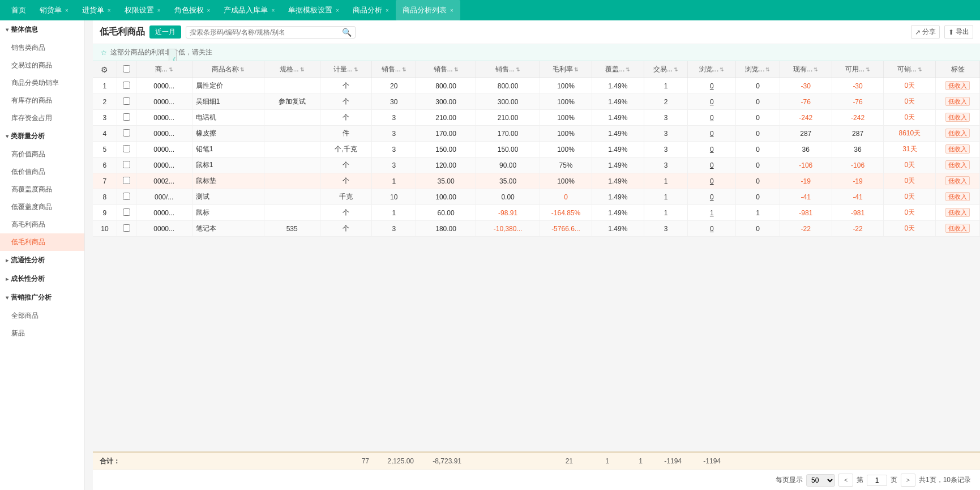 This screenshot has width=980, height=490. What do you see at coordinates (96, 10) in the screenshot?
I see `nav-purchase: 进货单 ×` at bounding box center [96, 10].